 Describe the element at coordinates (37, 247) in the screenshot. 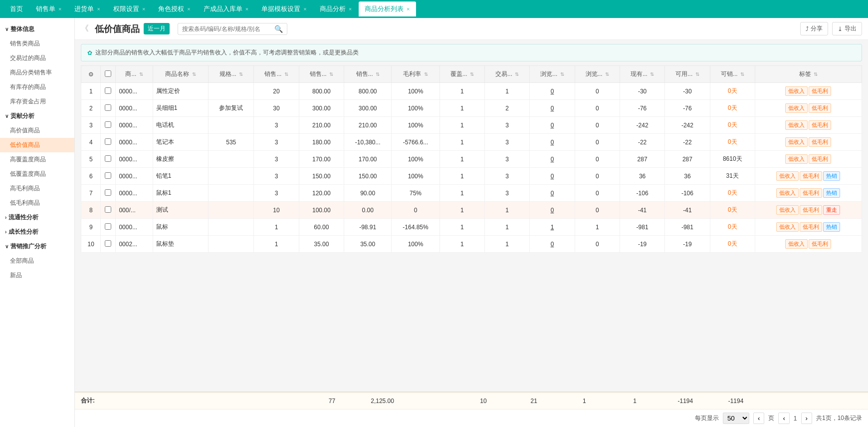

I see `sidebar-group-marketing: ∨ 营销推广分析` at that location.